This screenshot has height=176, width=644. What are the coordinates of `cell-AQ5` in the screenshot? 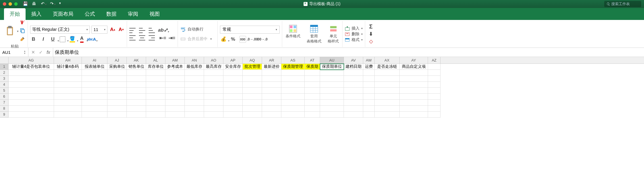 It's located at (252, 91).